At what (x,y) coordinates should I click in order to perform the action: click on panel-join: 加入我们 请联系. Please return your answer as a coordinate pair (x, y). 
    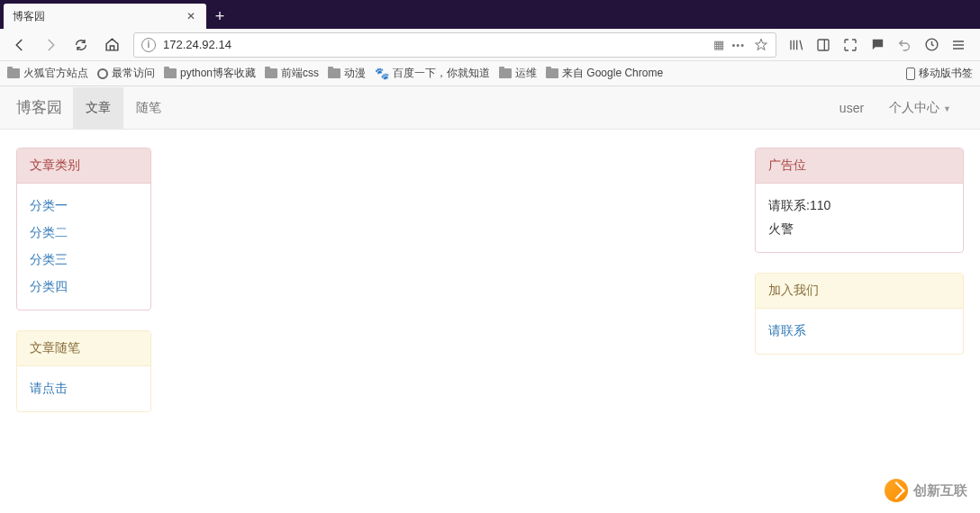
    Looking at the image, I should click on (859, 313).